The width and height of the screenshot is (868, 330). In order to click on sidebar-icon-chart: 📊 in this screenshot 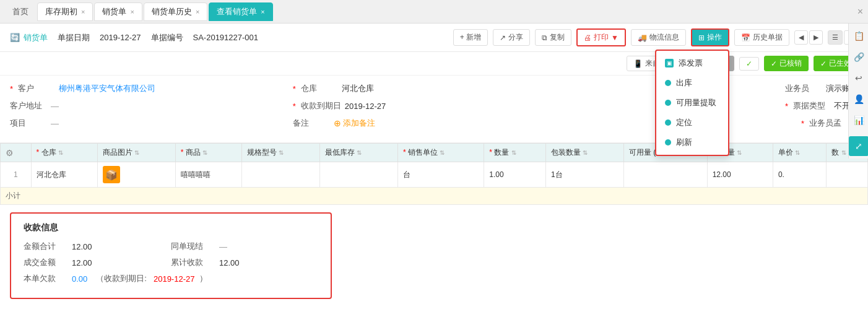, I will do `click(858, 120)`.